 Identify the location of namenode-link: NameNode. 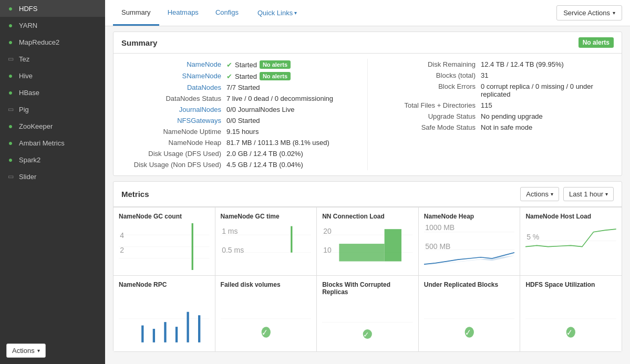
(204, 64).